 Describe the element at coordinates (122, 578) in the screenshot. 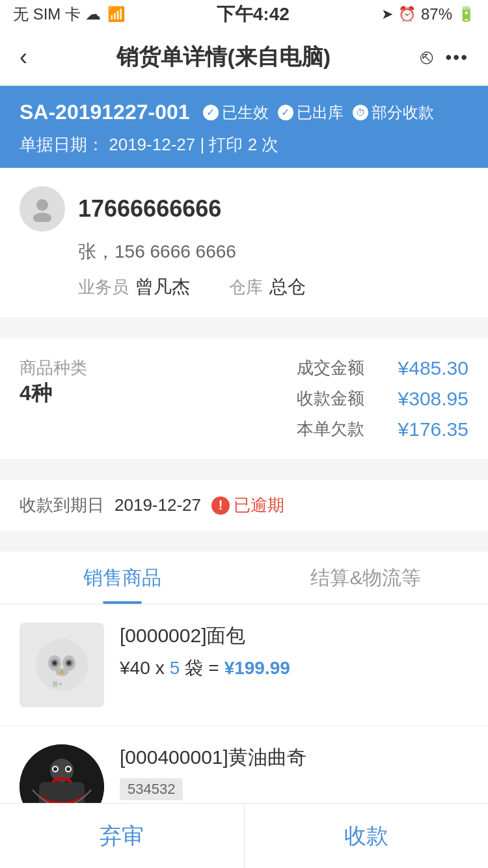

I see `tab-products: 销售商品` at that location.